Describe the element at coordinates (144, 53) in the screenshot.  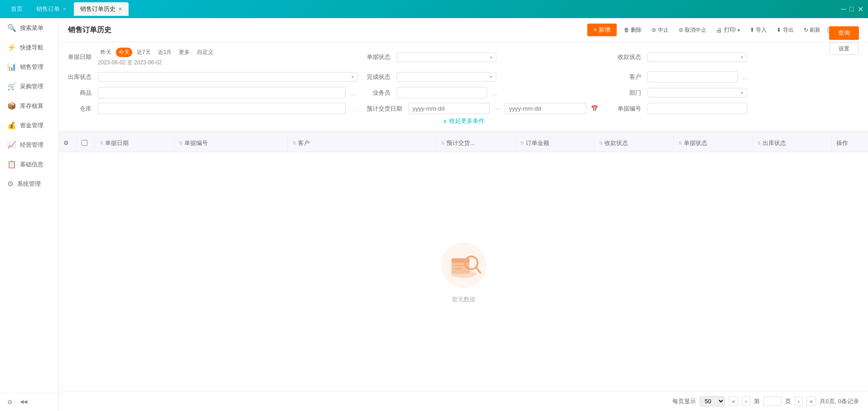
I see `date-btn-7days: 近7天` at that location.